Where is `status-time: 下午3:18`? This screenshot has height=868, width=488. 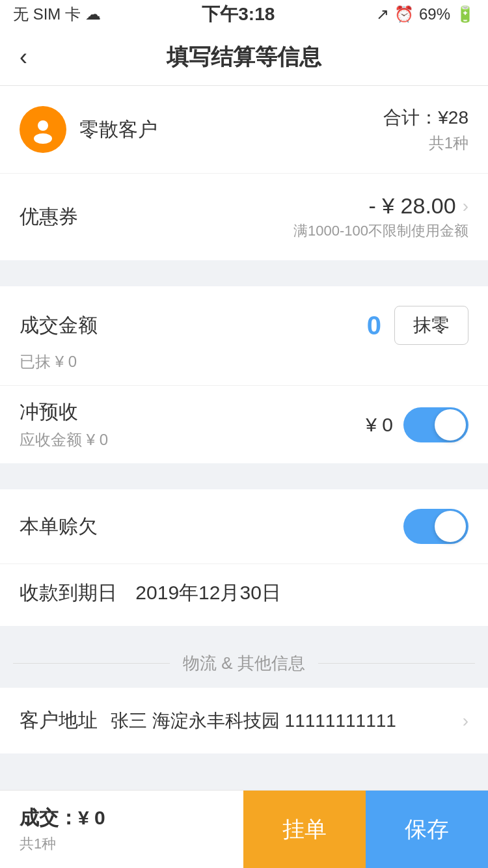
status-time: 下午3:18 is located at coordinates (238, 14).